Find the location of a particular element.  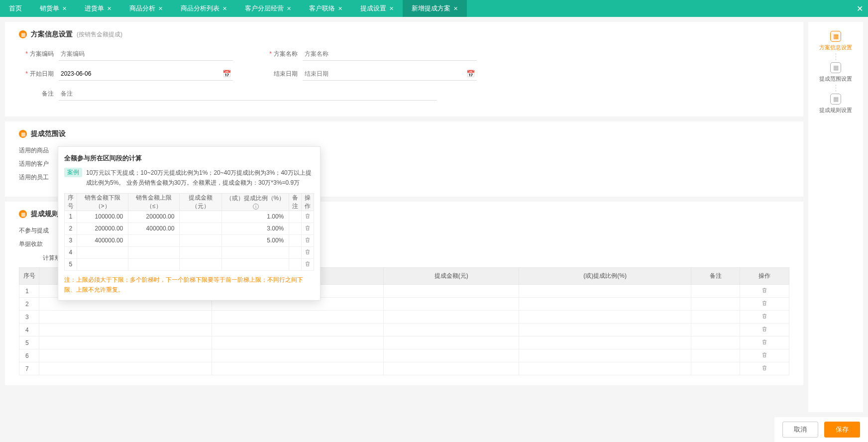

label-start-date: 开始日期 is located at coordinates (39, 74).